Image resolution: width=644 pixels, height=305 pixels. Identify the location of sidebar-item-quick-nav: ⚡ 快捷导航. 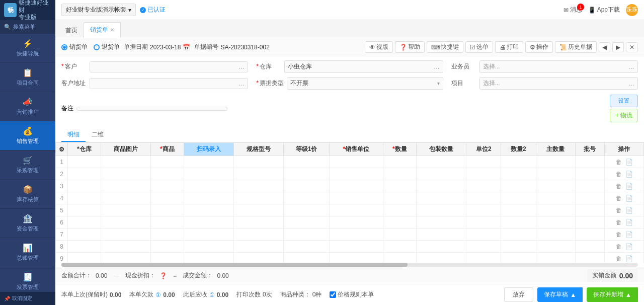
(28, 48).